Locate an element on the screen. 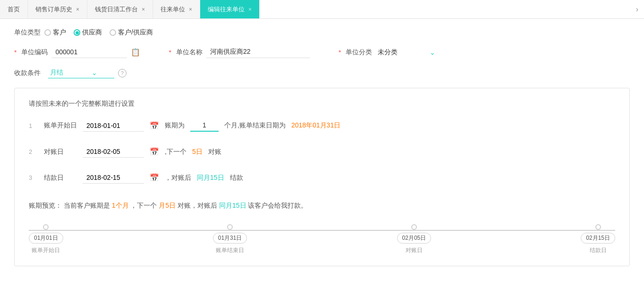 The width and height of the screenshot is (644, 287). reconcile-date-input is located at coordinates (113, 152).